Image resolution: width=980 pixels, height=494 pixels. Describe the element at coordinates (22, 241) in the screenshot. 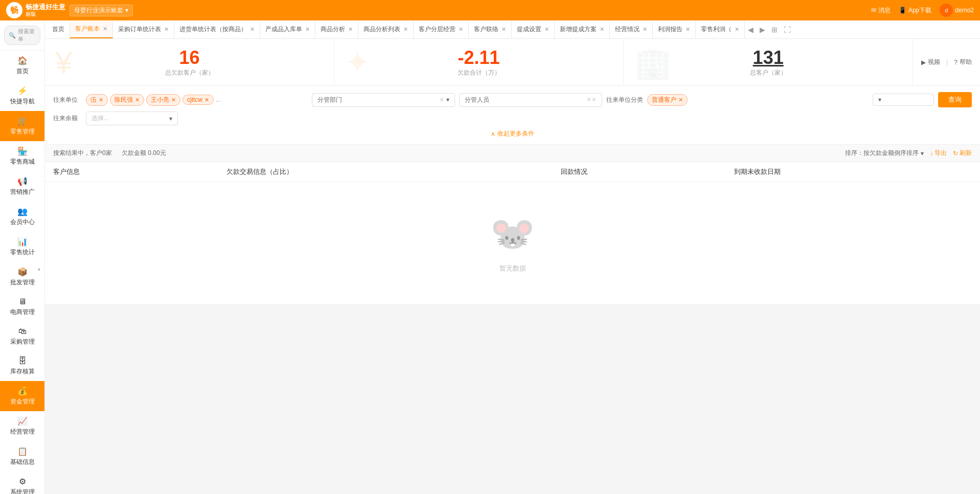

I see `retail-stats-icon: 📊` at that location.